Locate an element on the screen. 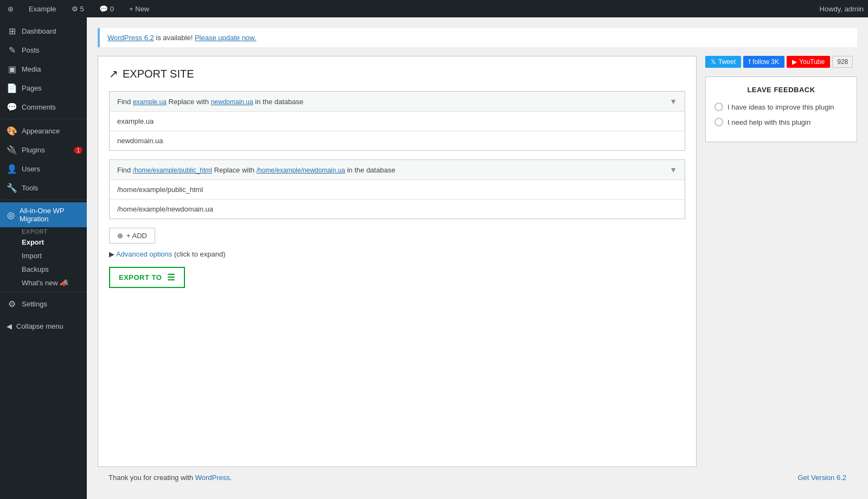 The image size is (868, 499). tools-icon: 🔧 is located at coordinates (12, 188).